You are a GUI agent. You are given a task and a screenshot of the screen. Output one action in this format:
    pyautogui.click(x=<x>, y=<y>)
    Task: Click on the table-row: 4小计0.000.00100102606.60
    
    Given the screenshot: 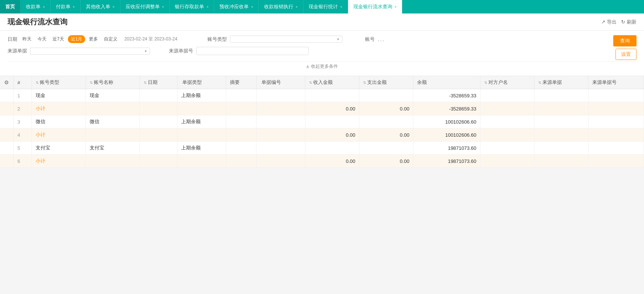 What is the action you would take?
    pyautogui.click(x=322, y=135)
    